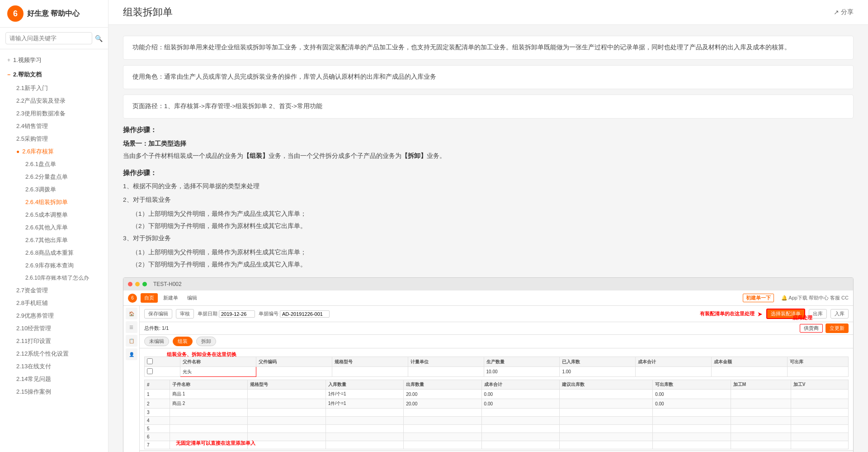 This screenshot has width=868, height=452. I want to click on sidebar-item-2-10: 2.10经营管理, so click(61, 328).